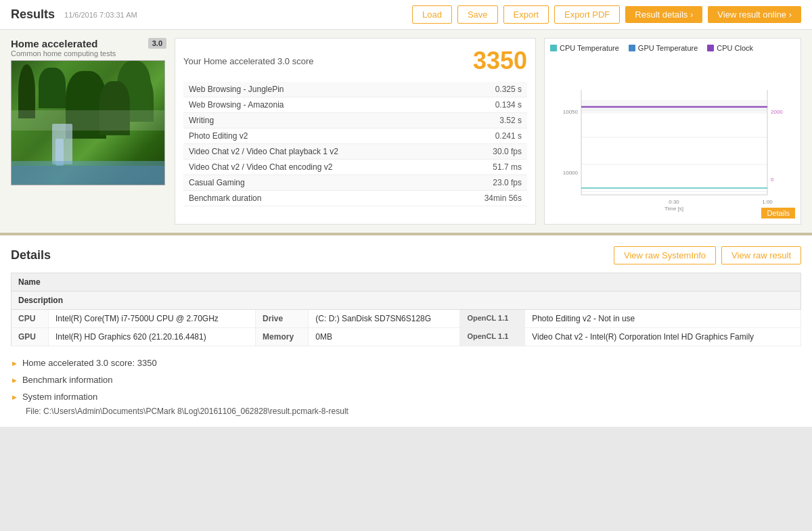 The image size is (812, 531). Describe the element at coordinates (406, 337) in the screenshot. I see `table-row: GPU Intel(R) HD Graphics 620 (21.20.16.4…` at that location.